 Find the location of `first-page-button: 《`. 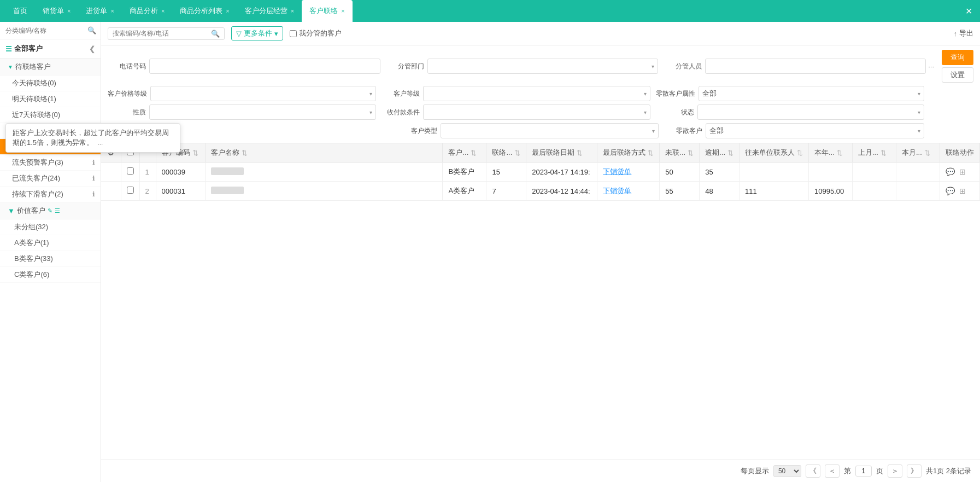

first-page-button: 《 is located at coordinates (813, 471).